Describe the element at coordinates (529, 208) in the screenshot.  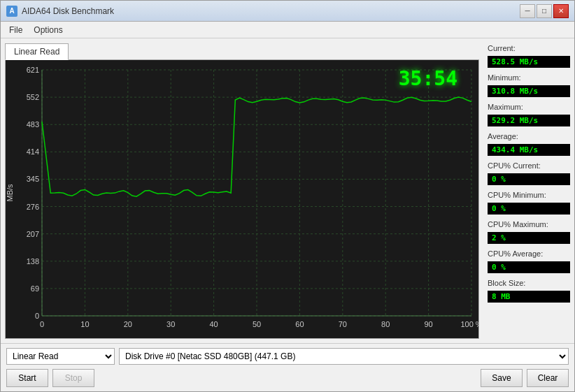
I see `cpu-minimum-value: 0 %` at that location.